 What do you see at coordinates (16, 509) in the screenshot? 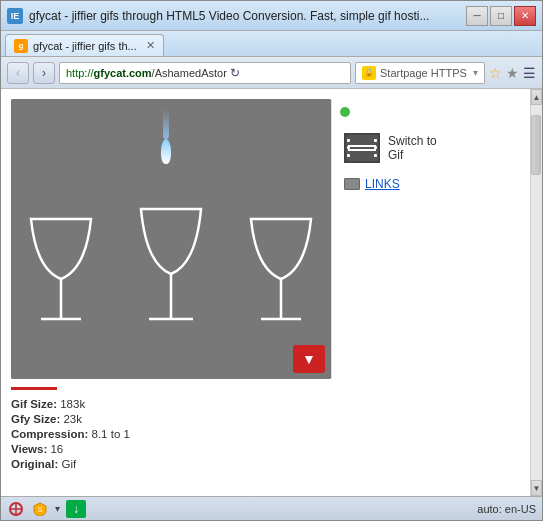
I see `network-svg` at bounding box center [16, 509].